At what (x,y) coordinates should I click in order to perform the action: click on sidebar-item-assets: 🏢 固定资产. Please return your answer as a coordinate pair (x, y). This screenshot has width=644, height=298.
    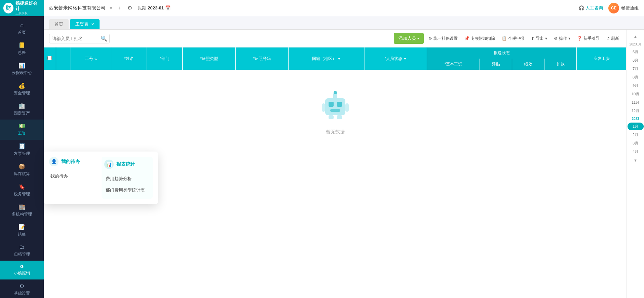
    Looking at the image, I should click on (22, 109).